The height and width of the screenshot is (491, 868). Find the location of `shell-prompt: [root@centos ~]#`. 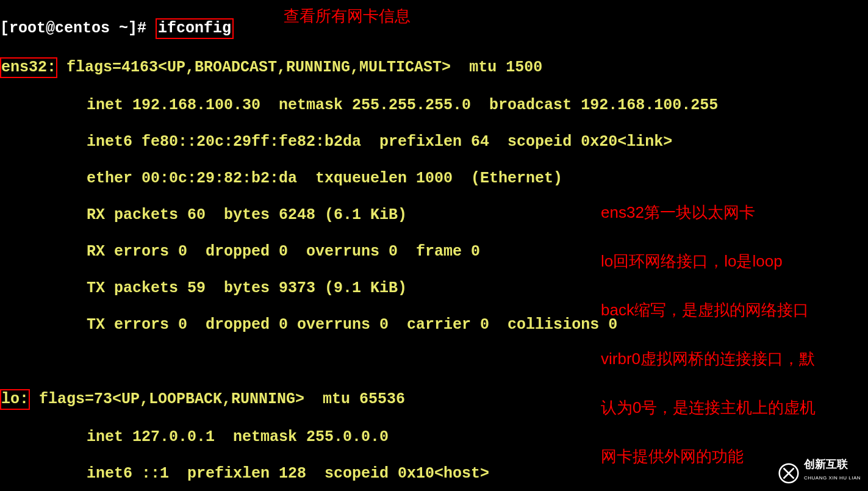

shell-prompt: [root@centos ~]# is located at coordinates (78, 28).